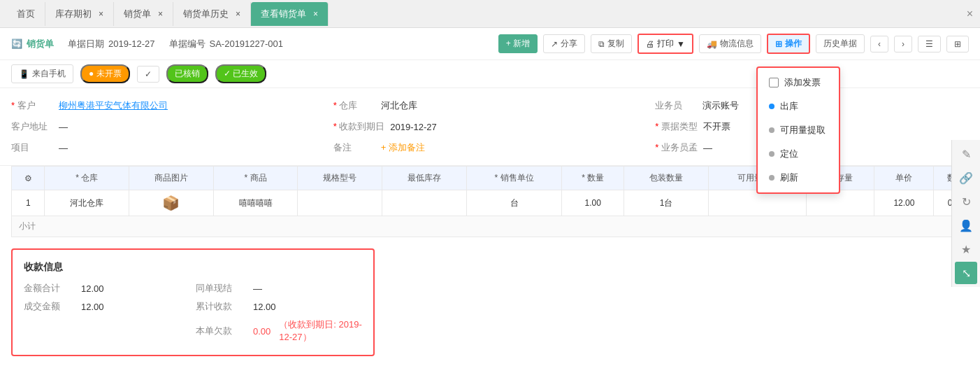  Describe the element at coordinates (601, 44) in the screenshot. I see `copy-icon: ⧉` at that location.